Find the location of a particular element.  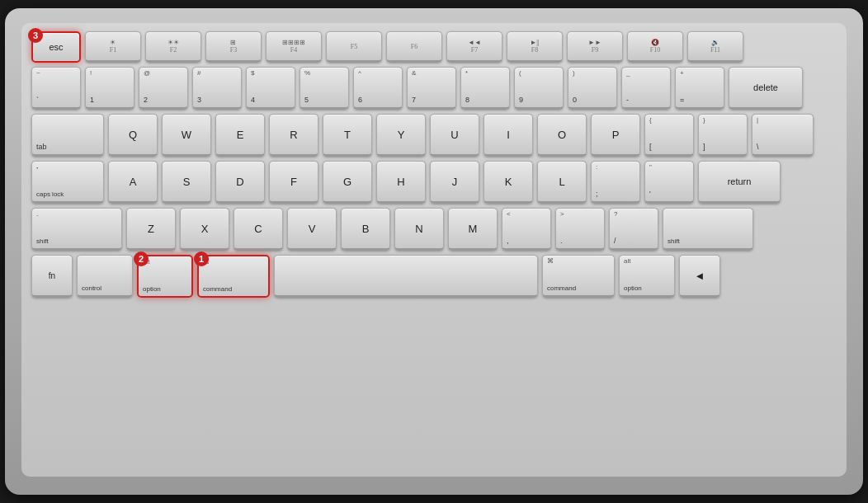

c-key: C is located at coordinates (258, 229).